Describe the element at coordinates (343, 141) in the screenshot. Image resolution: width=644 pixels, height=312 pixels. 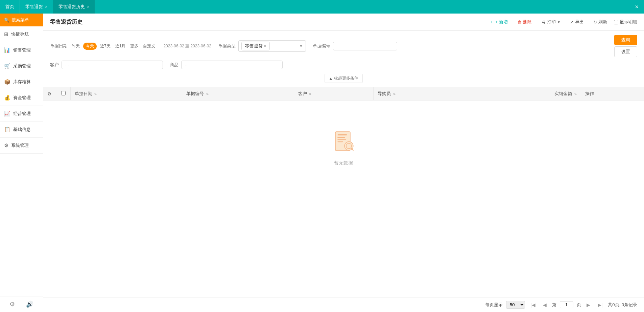
I see `empty-state-icon` at that location.